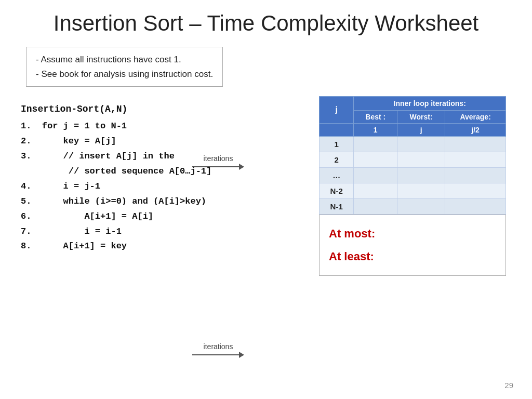  What do you see at coordinates (421, 116) in the screenshot?
I see `col-worst-header: Worst:` at bounding box center [421, 116].